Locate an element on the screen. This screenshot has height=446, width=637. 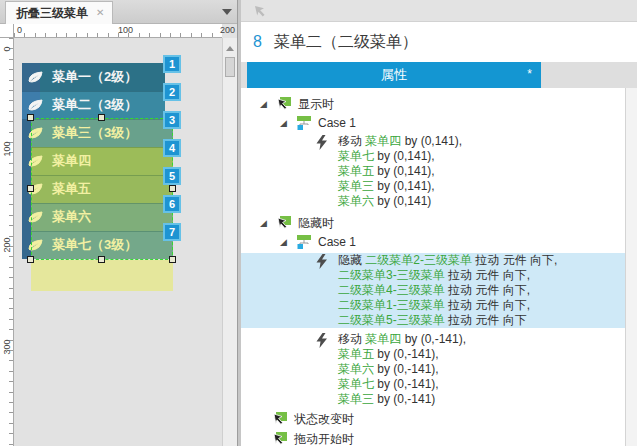
menu-item-4: 菜单四 is located at coordinates (98, 161).